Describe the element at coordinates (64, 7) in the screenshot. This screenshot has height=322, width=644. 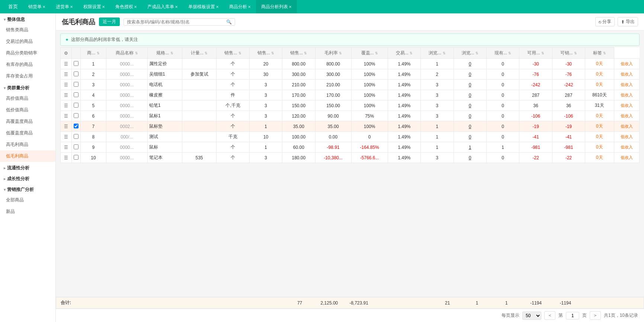
I see `nav-purchase: 进货单 ✕` at that location.